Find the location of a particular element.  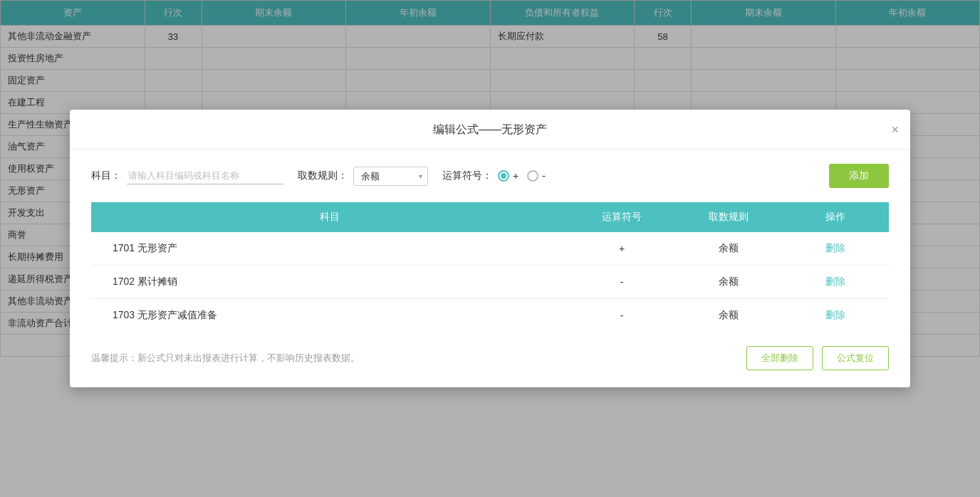

operator-group: 运算符号： + - is located at coordinates (494, 176).